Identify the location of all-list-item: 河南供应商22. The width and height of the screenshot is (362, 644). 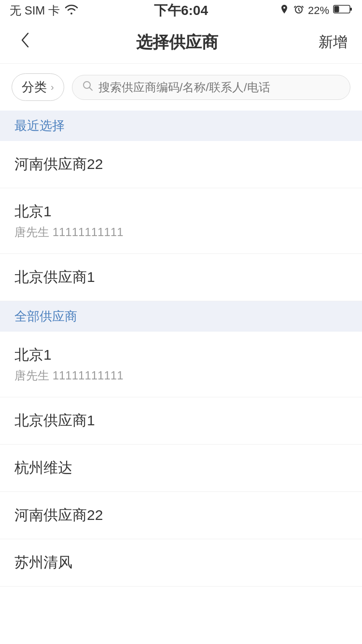
(181, 516).